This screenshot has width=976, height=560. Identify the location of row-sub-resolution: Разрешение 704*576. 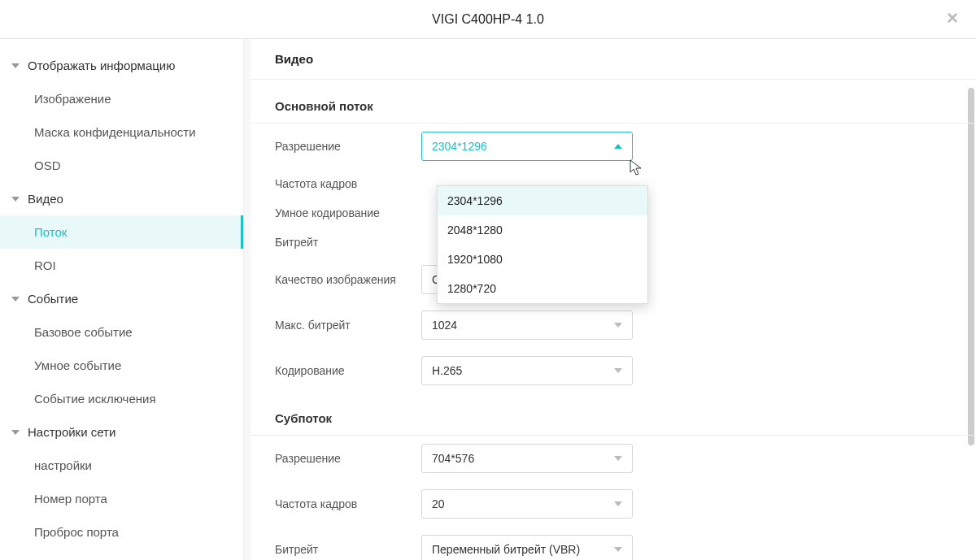
(613, 458).